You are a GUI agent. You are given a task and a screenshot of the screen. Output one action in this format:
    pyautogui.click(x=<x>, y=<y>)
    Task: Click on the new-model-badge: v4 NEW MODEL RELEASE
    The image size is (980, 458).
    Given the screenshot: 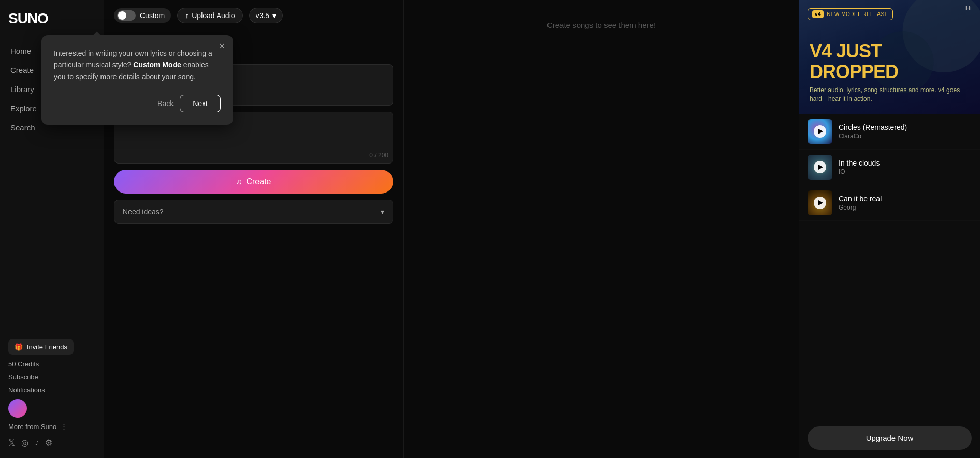 What is the action you would take?
    pyautogui.click(x=851, y=14)
    